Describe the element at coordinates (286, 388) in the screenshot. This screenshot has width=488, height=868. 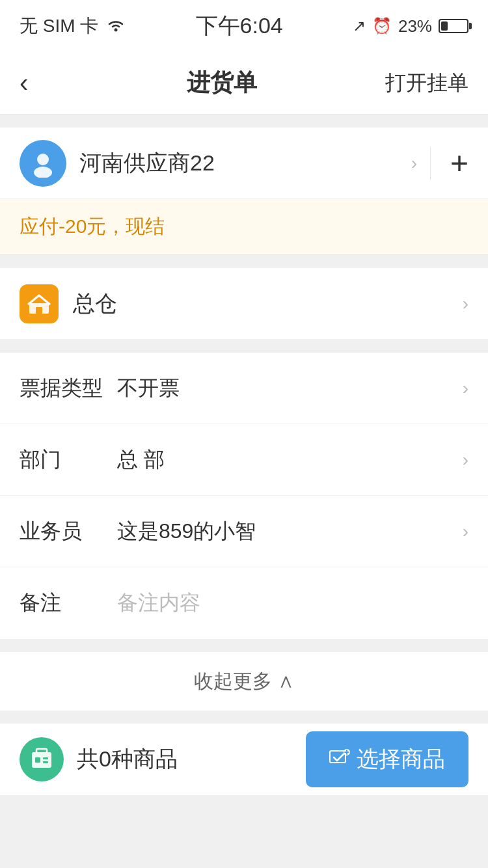
I see `invoice-value: 不开票` at that location.